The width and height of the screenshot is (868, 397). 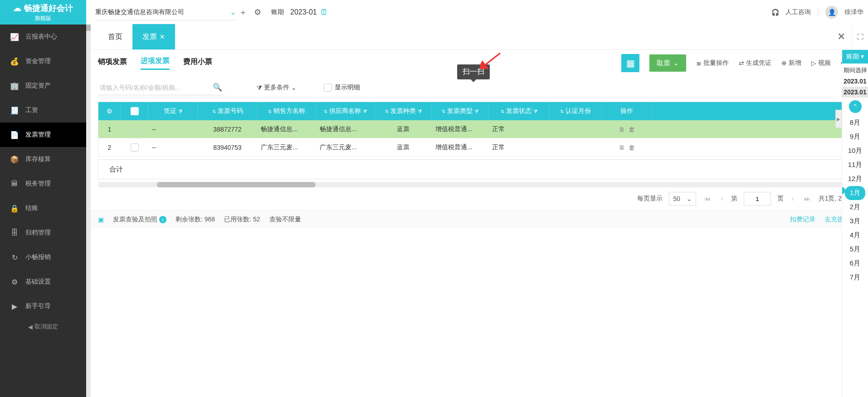 What do you see at coordinates (807, 199) in the screenshot?
I see `last-page-icon: ⏭` at bounding box center [807, 199].